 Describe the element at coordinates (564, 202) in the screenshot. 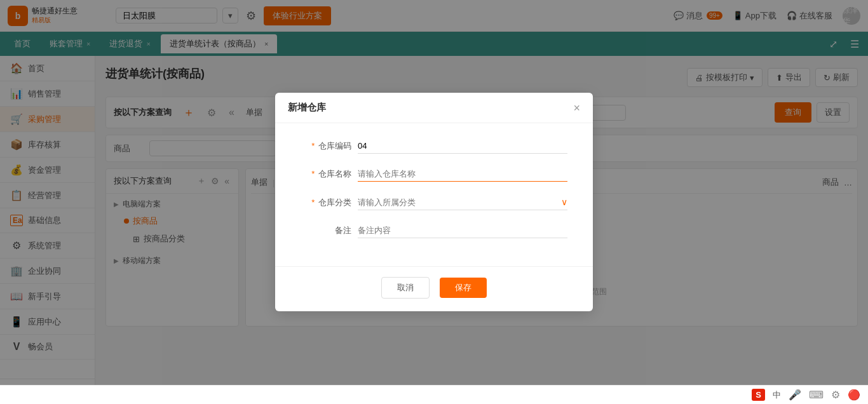

I see `category-dropdown-icon: ∨` at that location.